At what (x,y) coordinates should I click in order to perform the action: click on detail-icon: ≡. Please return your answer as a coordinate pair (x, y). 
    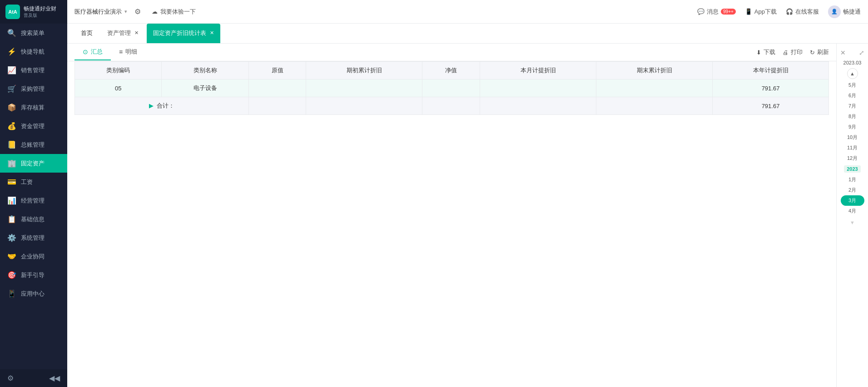
    Looking at the image, I should click on (121, 52).